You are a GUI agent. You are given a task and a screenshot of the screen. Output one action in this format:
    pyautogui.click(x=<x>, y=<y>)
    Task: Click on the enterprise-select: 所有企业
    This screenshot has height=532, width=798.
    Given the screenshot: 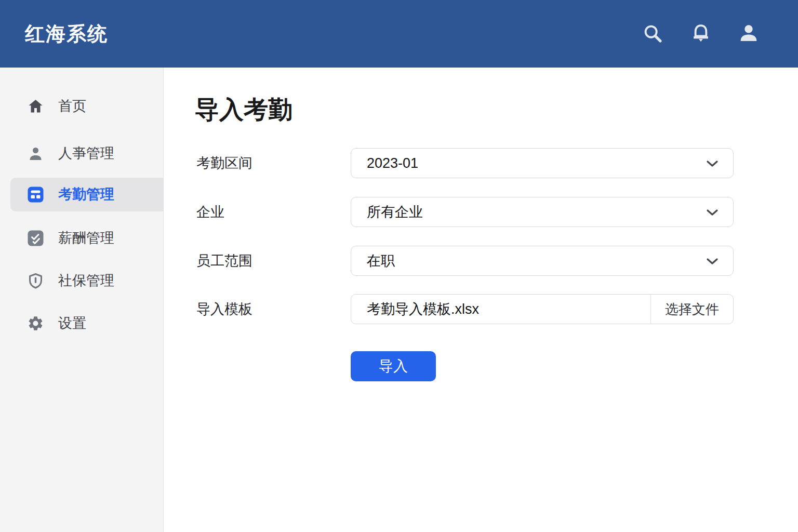 What is the action you would take?
    pyautogui.click(x=542, y=212)
    